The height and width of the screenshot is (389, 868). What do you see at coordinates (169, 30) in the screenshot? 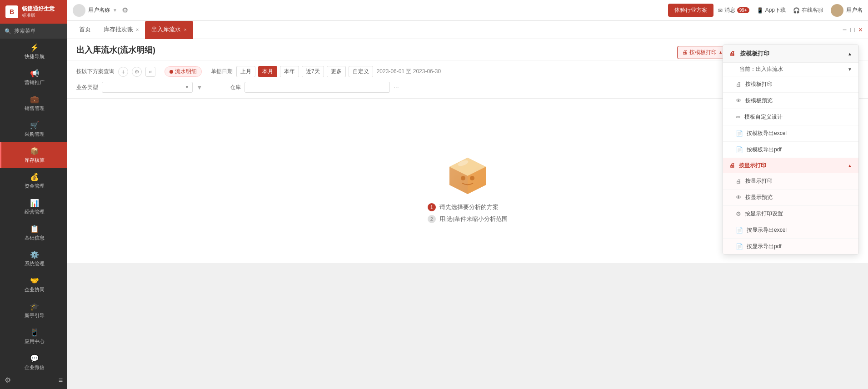
I see `tab-flow: 出入库流水 ×` at bounding box center [169, 30].